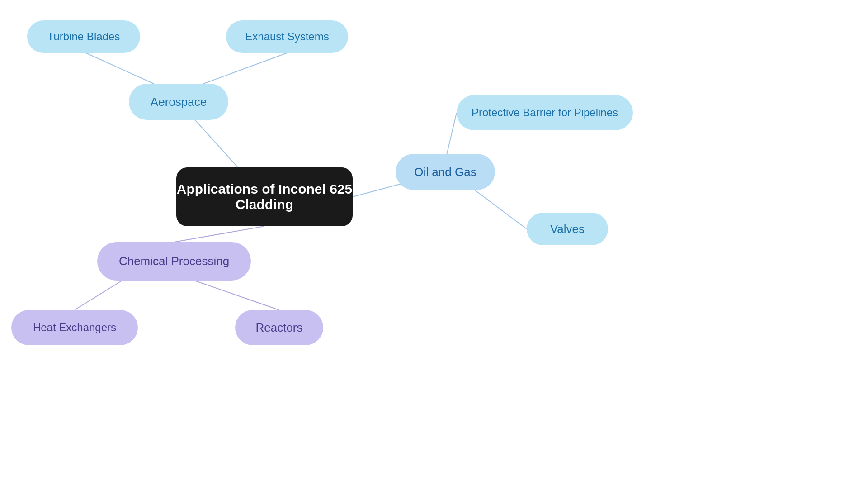 The width and height of the screenshot is (868, 490). What do you see at coordinates (75, 328) in the screenshot?
I see `heat-exchangers-label: Heat Exchangers` at bounding box center [75, 328].